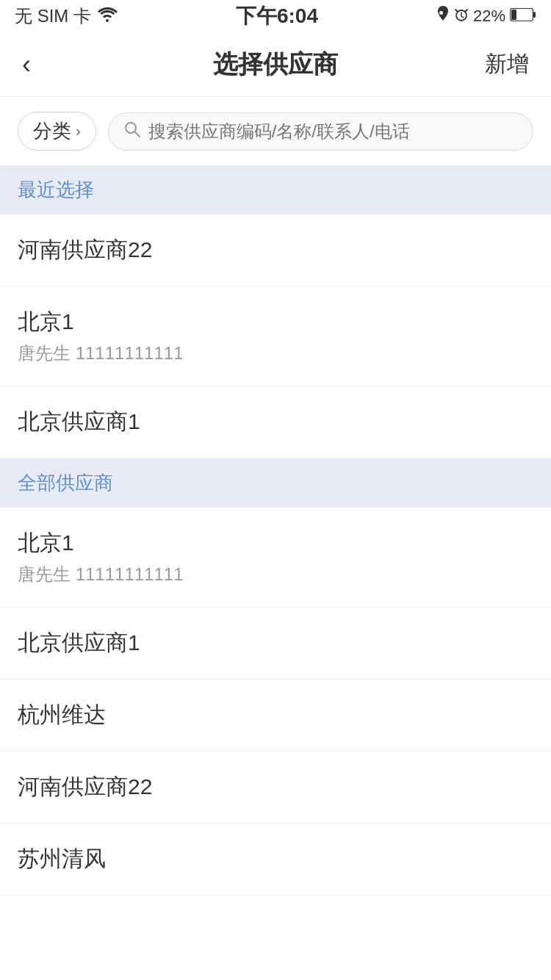 The height and width of the screenshot is (980, 551). Describe the element at coordinates (334, 131) in the screenshot. I see `search-input` at that location.